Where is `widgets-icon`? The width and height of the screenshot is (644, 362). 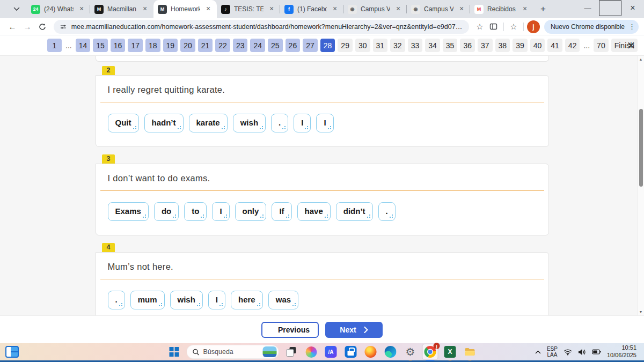 widgets-icon is located at coordinates (12, 352).